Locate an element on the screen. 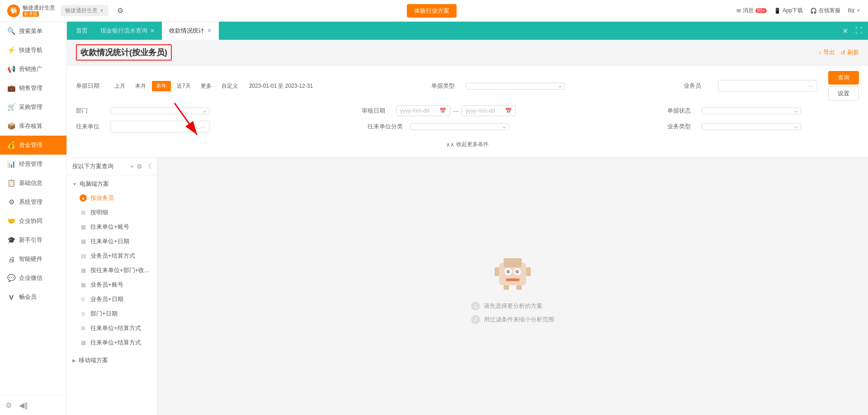  type-label: 单据类型 is located at coordinates (445, 86).